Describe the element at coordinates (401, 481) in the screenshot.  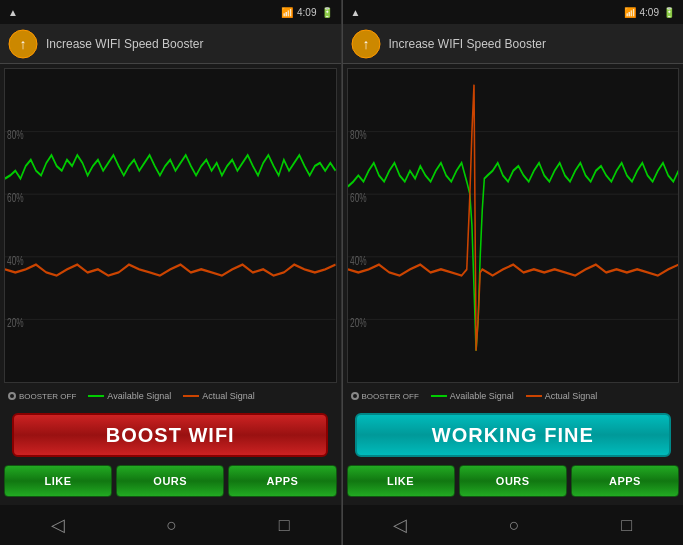
I see `like-button-right: LIKE` at that location.